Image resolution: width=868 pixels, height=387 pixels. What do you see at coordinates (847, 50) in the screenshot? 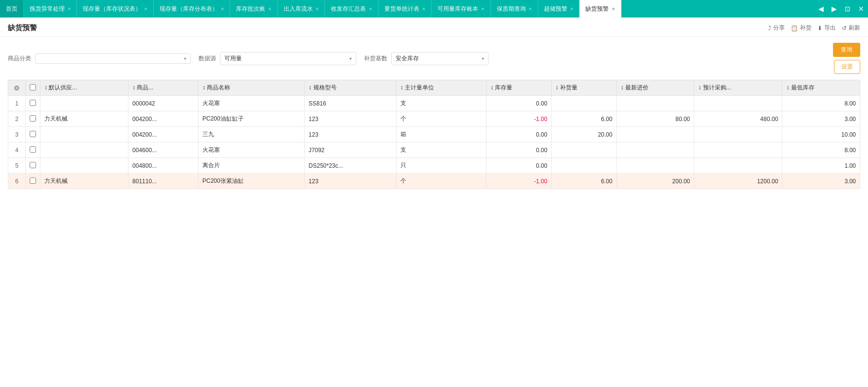
I see `query-button: 查询` at bounding box center [847, 50].